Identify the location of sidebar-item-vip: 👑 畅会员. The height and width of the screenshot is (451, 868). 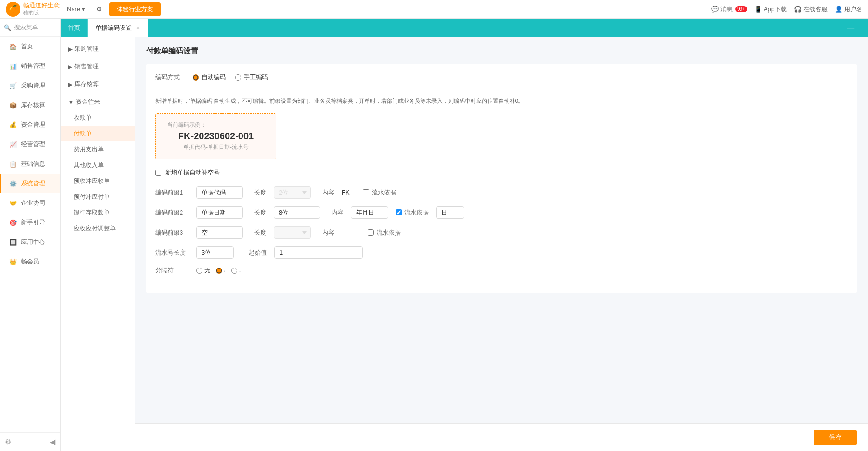
(30, 262).